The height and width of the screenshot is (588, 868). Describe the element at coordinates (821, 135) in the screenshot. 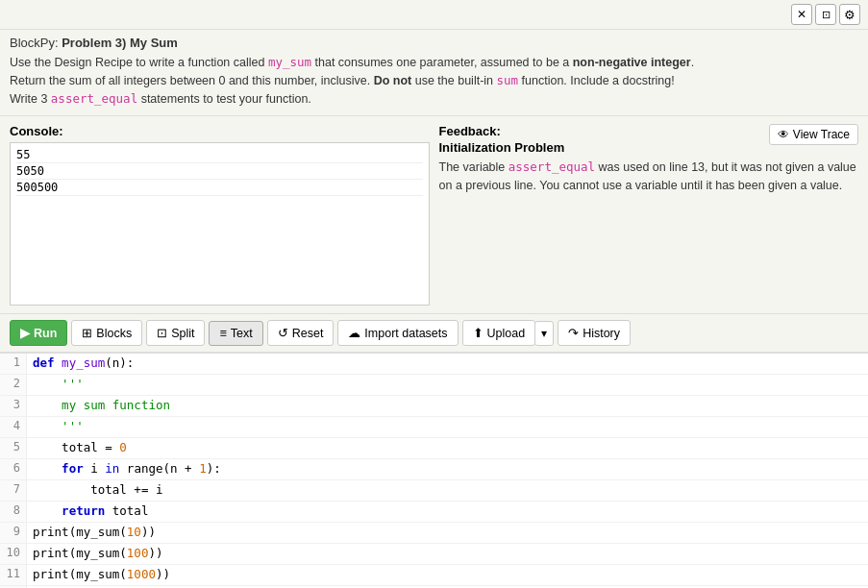

I see `view-trace-label: View Trace` at that location.